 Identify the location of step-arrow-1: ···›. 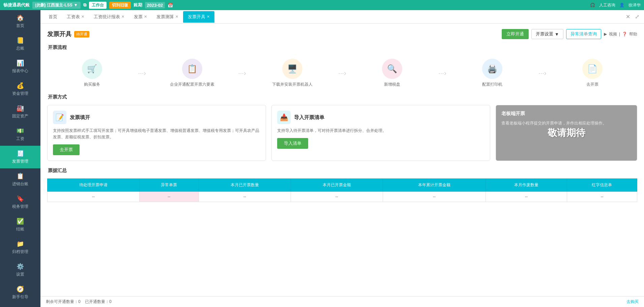
(142, 73).